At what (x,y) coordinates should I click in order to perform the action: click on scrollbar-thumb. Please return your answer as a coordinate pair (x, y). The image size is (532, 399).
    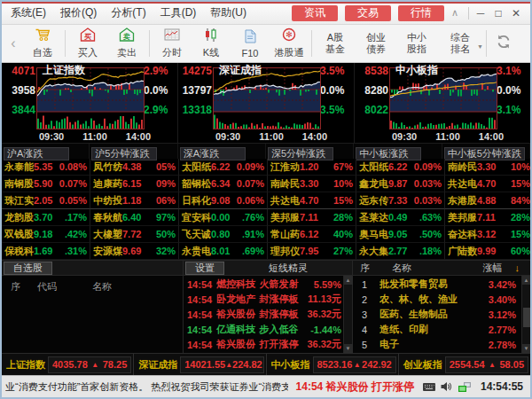
    Looking at the image, I should click on (527, 317).